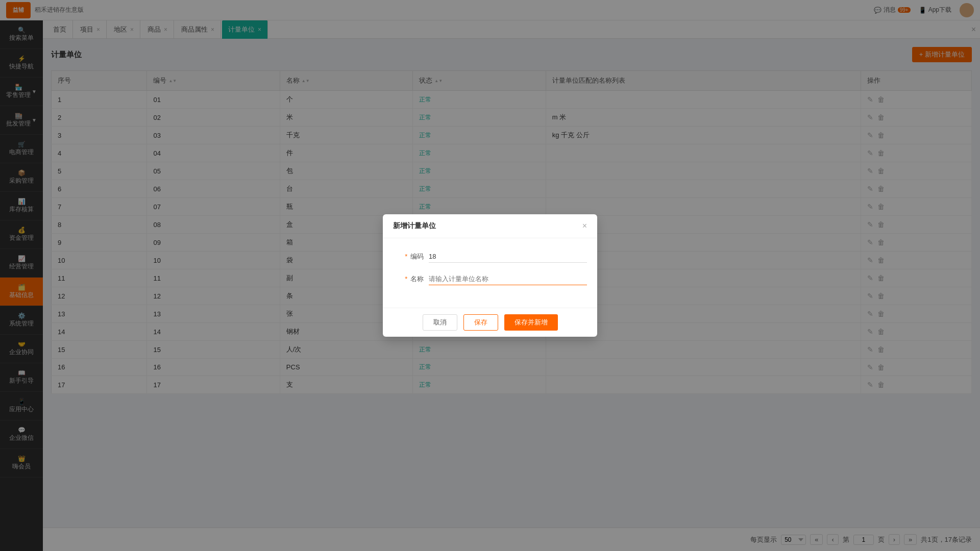 This screenshot has width=980, height=551. I want to click on modal-header: 新增计量单位 ×, so click(490, 227).